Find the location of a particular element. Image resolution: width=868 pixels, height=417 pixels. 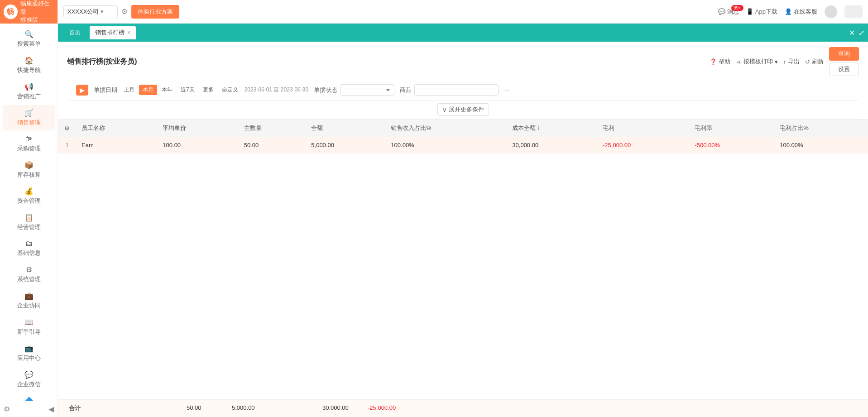

gross-pct-cell: 100.00% is located at coordinates (821, 145).